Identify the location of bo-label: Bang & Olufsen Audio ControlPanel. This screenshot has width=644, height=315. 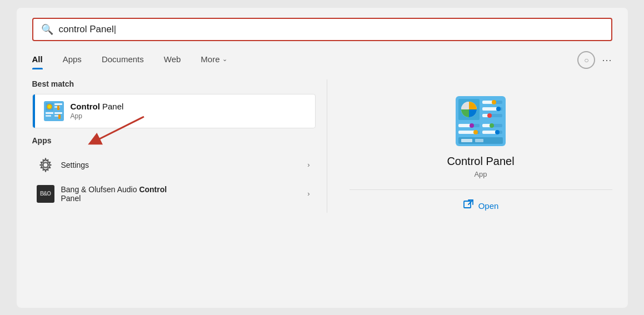
(114, 194).